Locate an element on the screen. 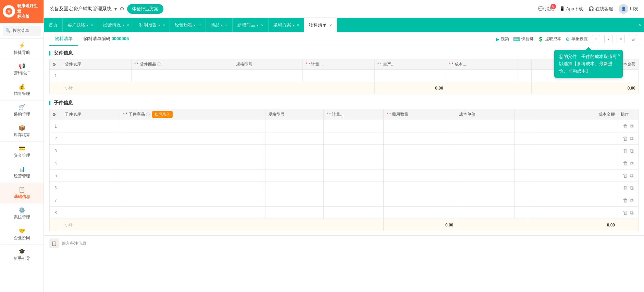 This screenshot has height=292, width=644. delete-row-button-7: 🗑 is located at coordinates (626, 200).